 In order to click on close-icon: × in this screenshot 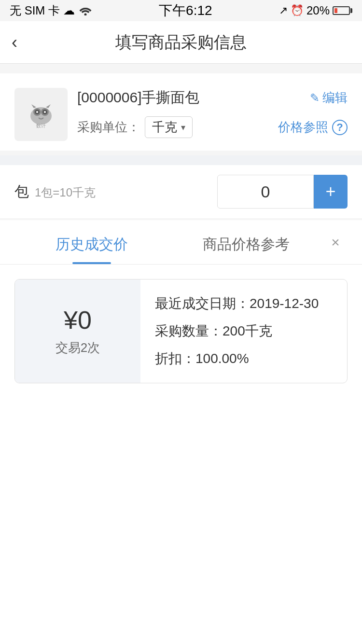, I will do `click(335, 242)`.